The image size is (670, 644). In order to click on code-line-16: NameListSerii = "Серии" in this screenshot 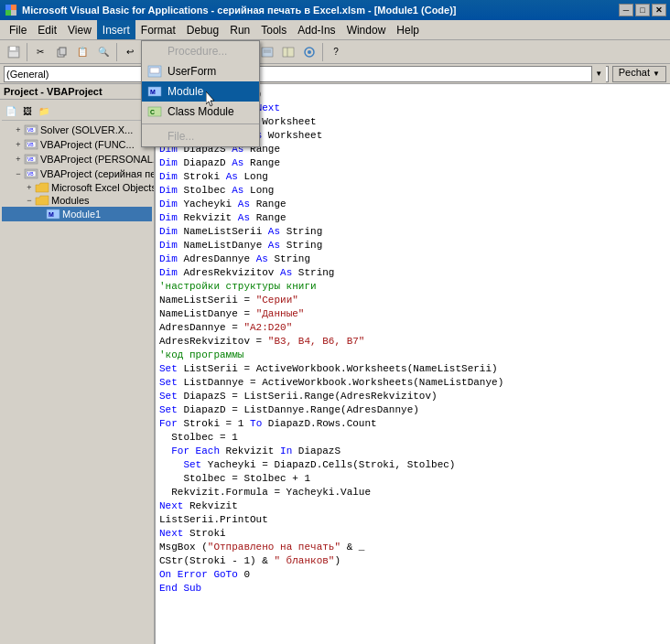, I will do `click(413, 300)`.